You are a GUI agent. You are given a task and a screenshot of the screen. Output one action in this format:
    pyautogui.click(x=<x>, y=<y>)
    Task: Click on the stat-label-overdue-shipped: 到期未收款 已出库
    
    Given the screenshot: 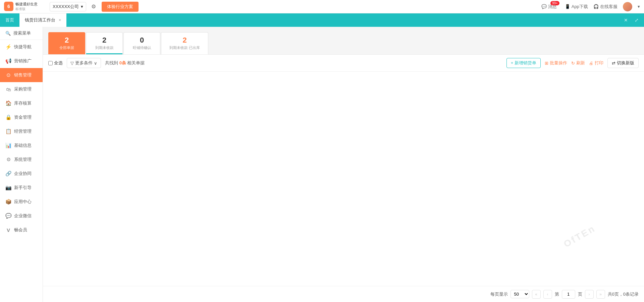 What is the action you would take?
    pyautogui.click(x=184, y=48)
    